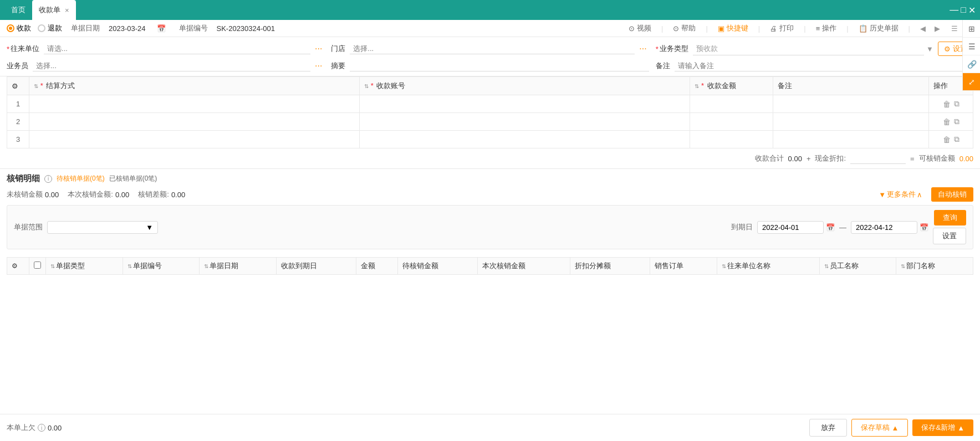 The image size is (980, 441). What do you see at coordinates (957, 140) in the screenshot?
I see `copy-row-3-icon: ⧉` at bounding box center [957, 140].